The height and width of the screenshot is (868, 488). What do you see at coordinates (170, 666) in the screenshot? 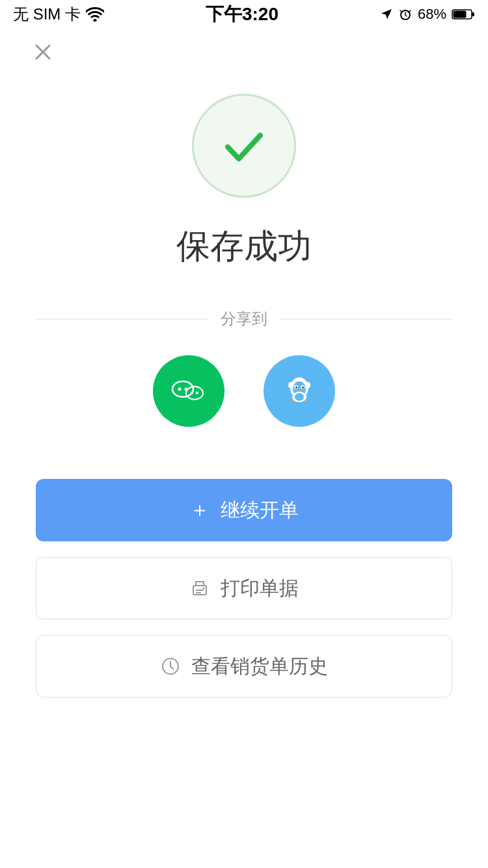
I see `history-icon` at bounding box center [170, 666].